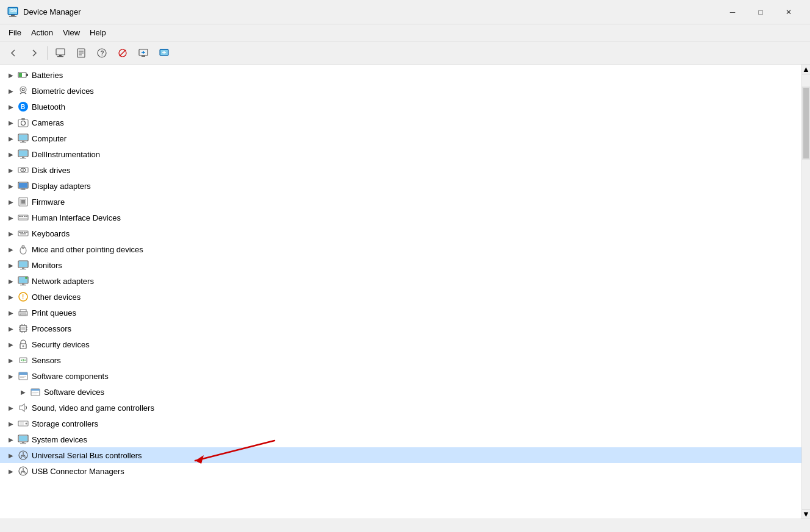 This screenshot has height=532, width=810. What do you see at coordinates (11, 439) in the screenshot?
I see `expand-systemdevices: ▶` at bounding box center [11, 439].